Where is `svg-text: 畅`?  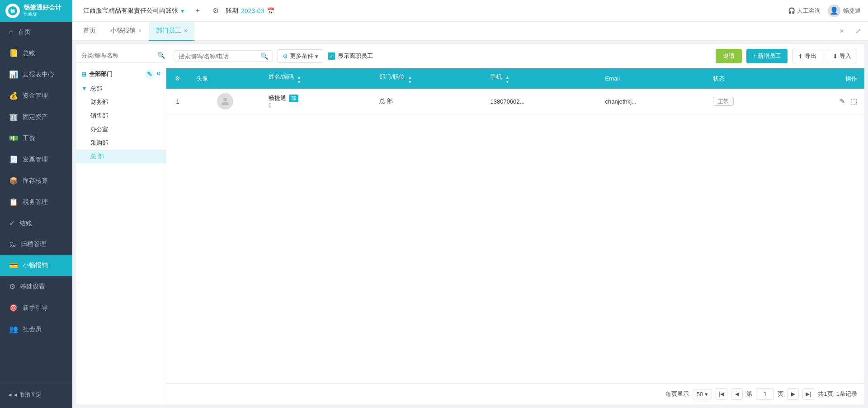
svg-text: 畅 is located at coordinates (13, 11).